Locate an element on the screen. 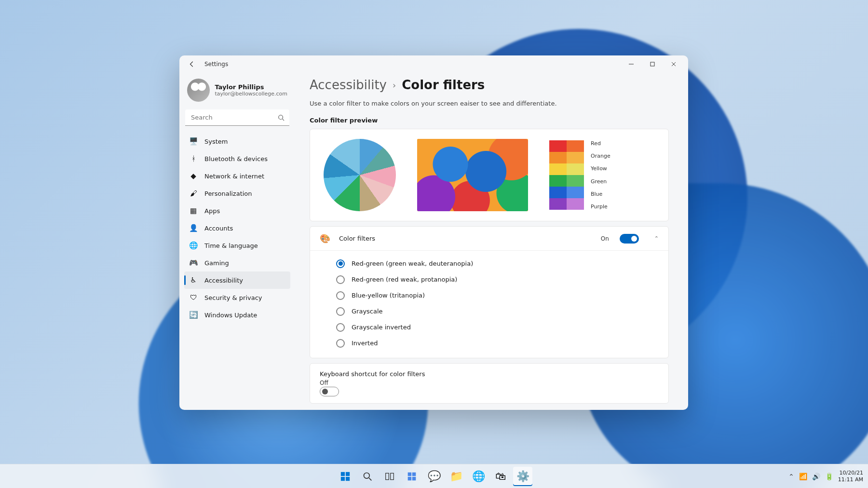  toggle-state-label: On is located at coordinates (605, 239).